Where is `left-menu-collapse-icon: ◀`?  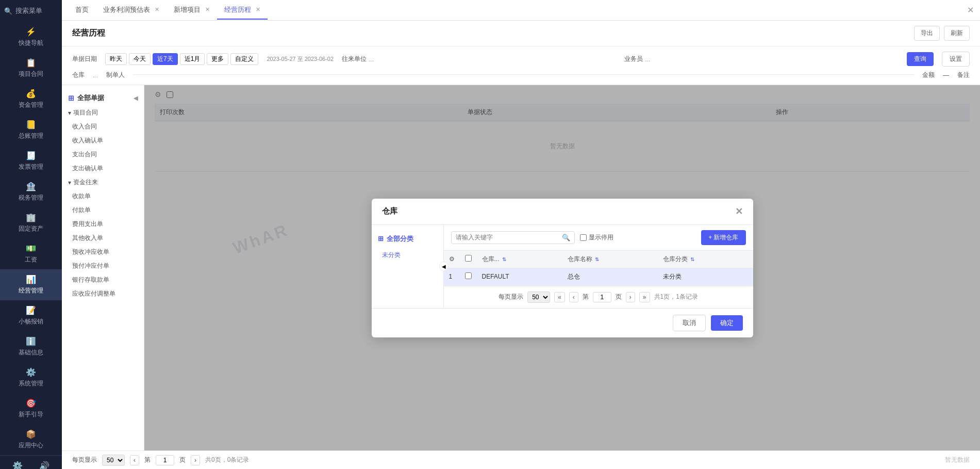 left-menu-collapse-icon: ◀ is located at coordinates (136, 98).